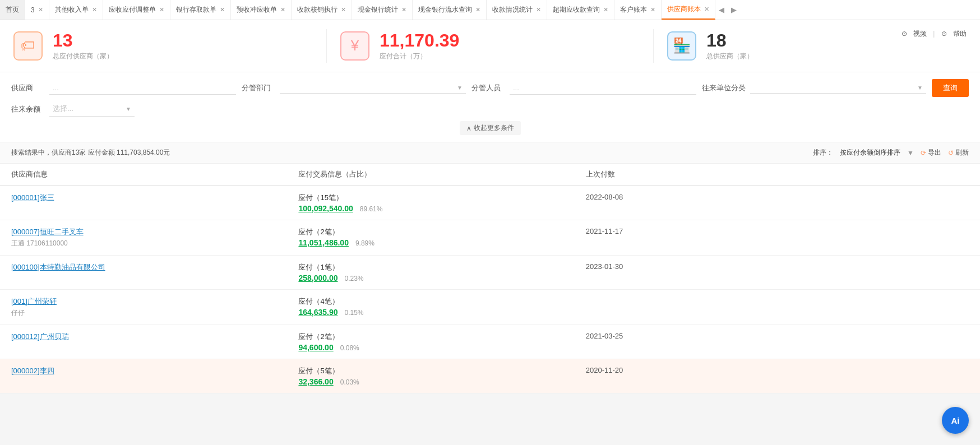 Image resolution: width=980 pixels, height=445 pixels. Describe the element at coordinates (325, 208) in the screenshot. I see `transaction-amount: 100,092,540.00` at that location.